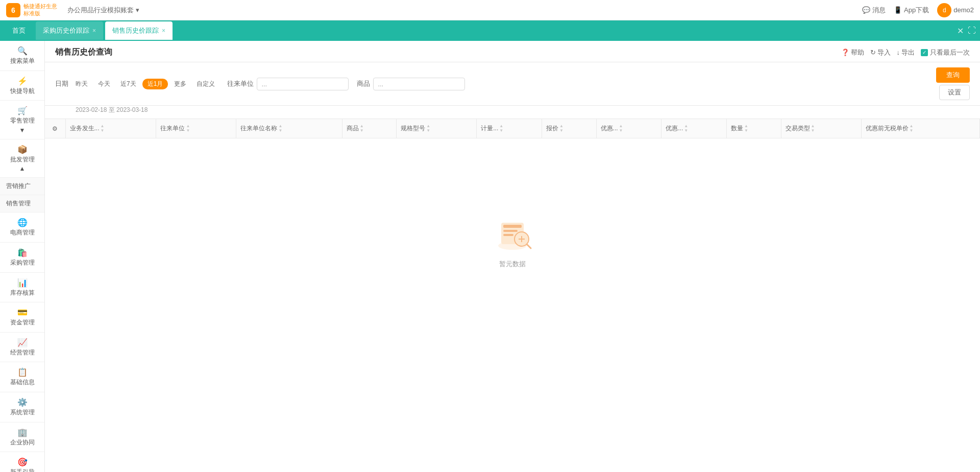  What do you see at coordinates (163, 31) in the screenshot?
I see `tab-sales-close: ×` at bounding box center [163, 31].